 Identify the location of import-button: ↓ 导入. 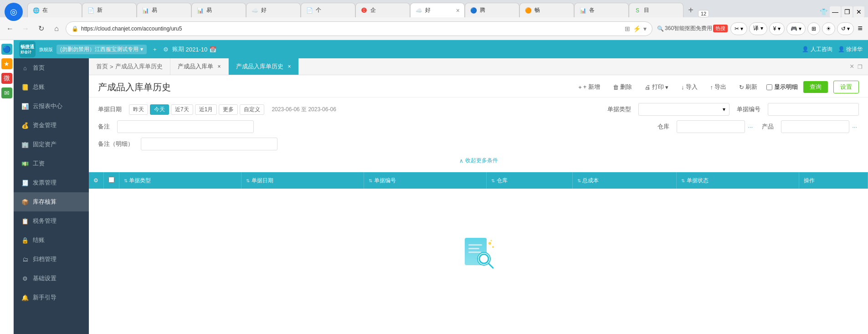
(689, 87).